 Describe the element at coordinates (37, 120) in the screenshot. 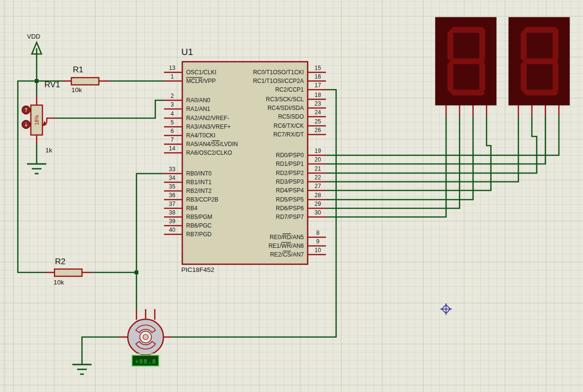

I see `pot-percent: 18%` at that location.